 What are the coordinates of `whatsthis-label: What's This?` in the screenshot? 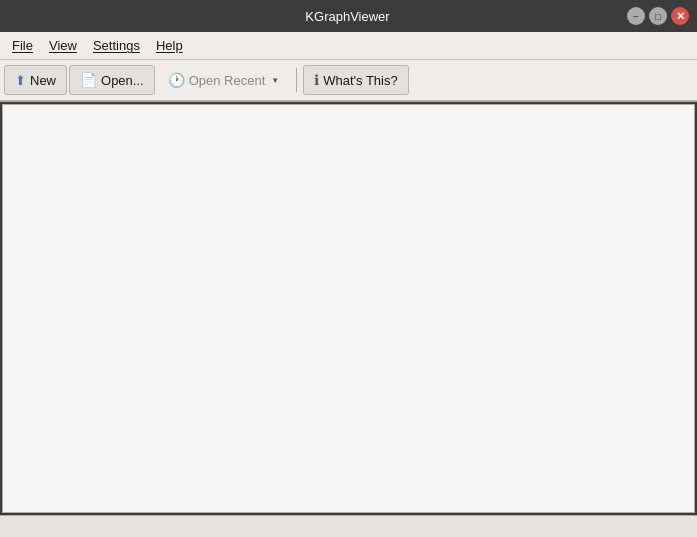 It's located at (360, 80).